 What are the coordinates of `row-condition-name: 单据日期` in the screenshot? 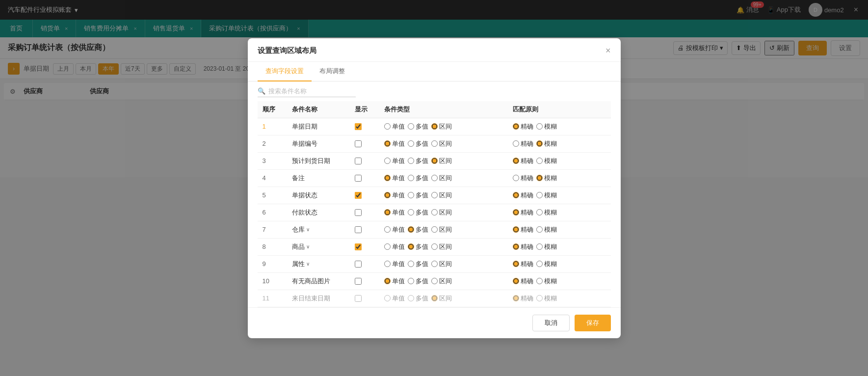 It's located at (318, 127).